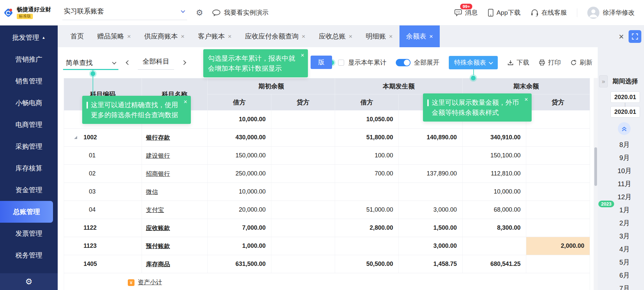 The image size is (644, 290). Describe the element at coordinates (29, 255) in the screenshot. I see `sidebar-item: 税务管理` at that location.